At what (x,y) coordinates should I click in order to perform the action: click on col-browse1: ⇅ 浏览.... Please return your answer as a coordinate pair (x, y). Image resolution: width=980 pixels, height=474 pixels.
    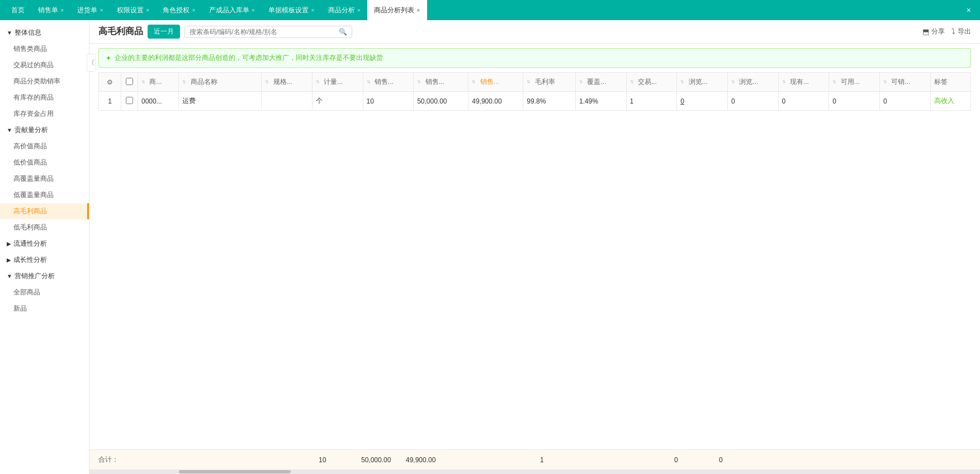
    Looking at the image, I should click on (702, 82).